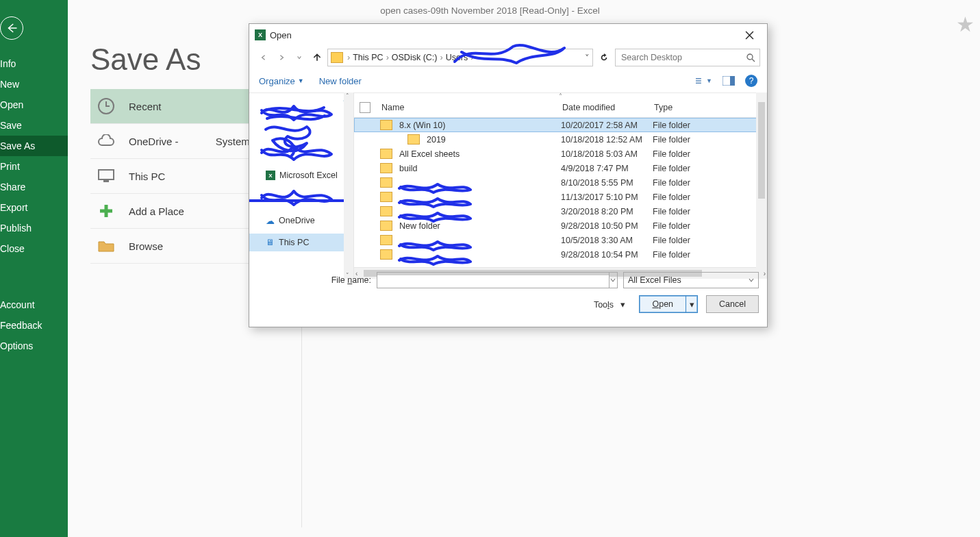 The image size is (980, 537). I want to click on file-name: build, so click(480, 168).